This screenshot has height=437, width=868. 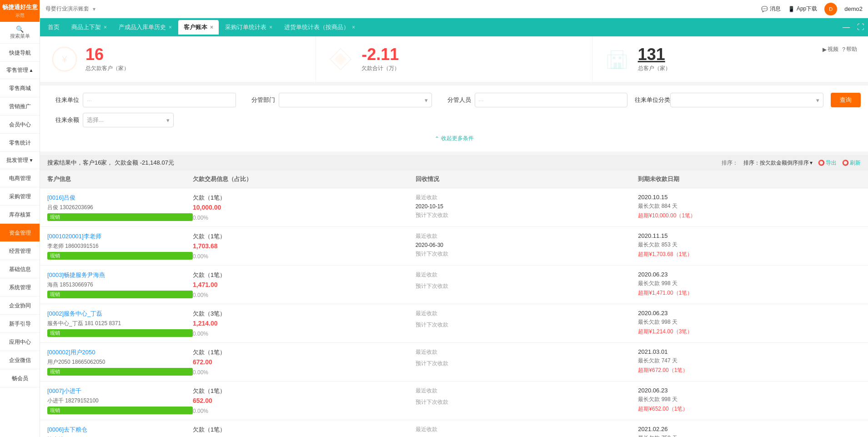 I want to click on tenant-name: 母婴行业演示账套, so click(x=67, y=9).